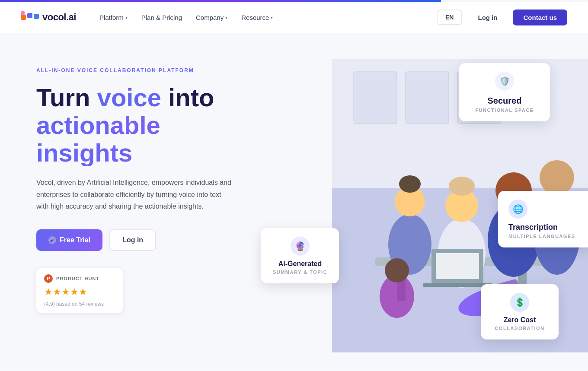 The height and width of the screenshot is (371, 588). Describe the element at coordinates (543, 219) in the screenshot. I see `transcription-card: 🌐 Transcription MULTIPLE LANGUAGES` at that location.